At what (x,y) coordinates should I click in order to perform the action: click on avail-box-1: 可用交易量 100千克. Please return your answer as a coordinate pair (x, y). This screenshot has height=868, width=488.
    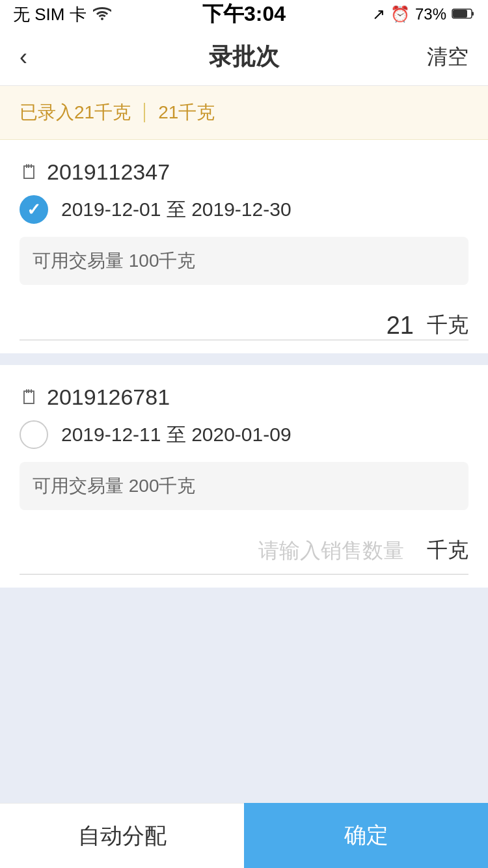
    Looking at the image, I should click on (244, 261).